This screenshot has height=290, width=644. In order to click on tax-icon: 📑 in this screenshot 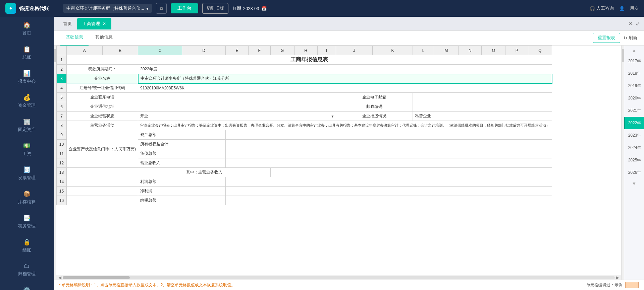, I will do `click(27, 218)`.